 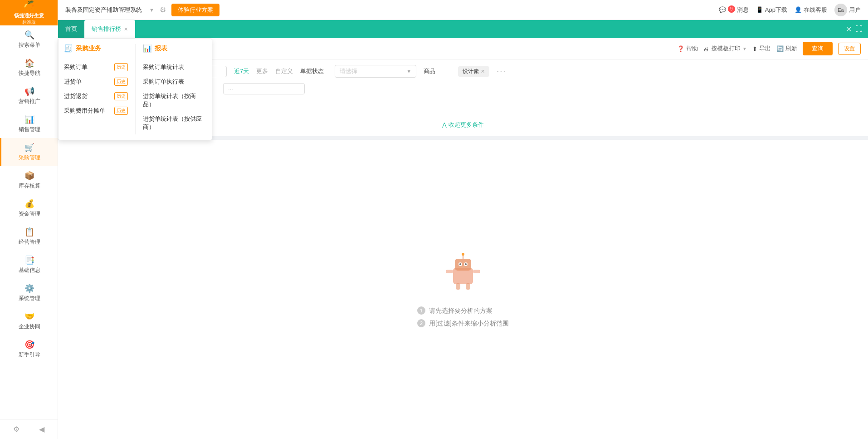 I want to click on sidebar-label-system: 系统管理, so click(x=29, y=299).